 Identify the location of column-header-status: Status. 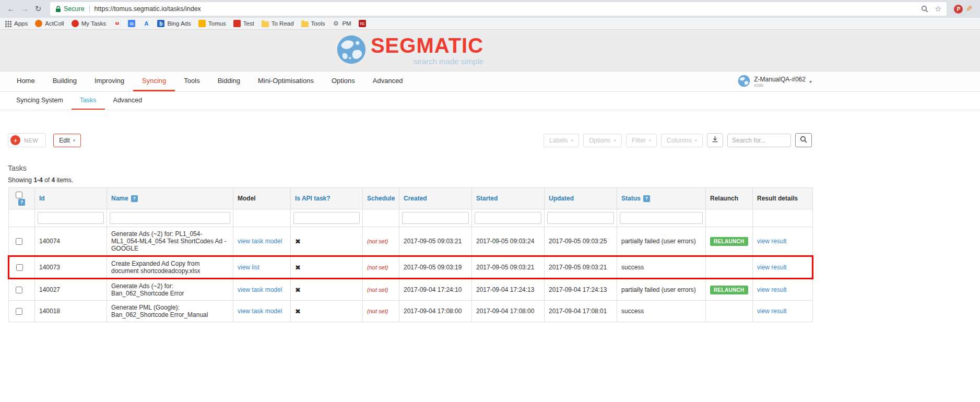
(662, 198).